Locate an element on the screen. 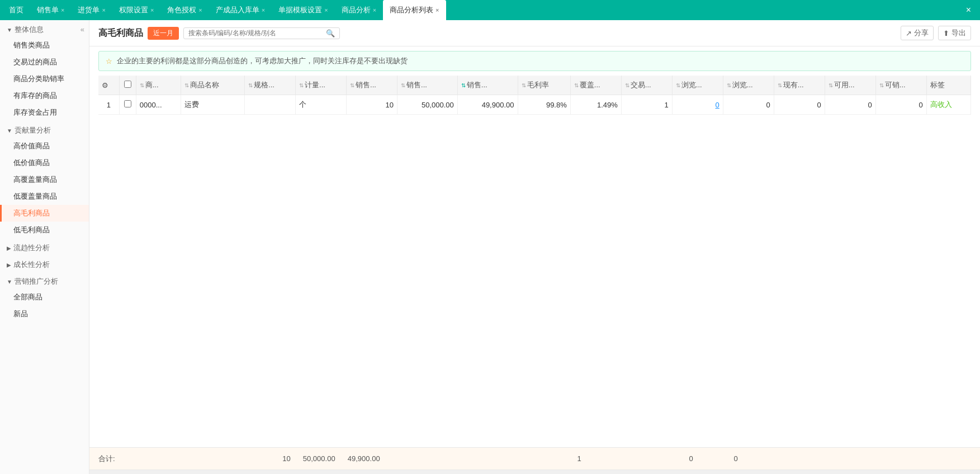  footer-cell-sellable: 0 is located at coordinates (719, 459).